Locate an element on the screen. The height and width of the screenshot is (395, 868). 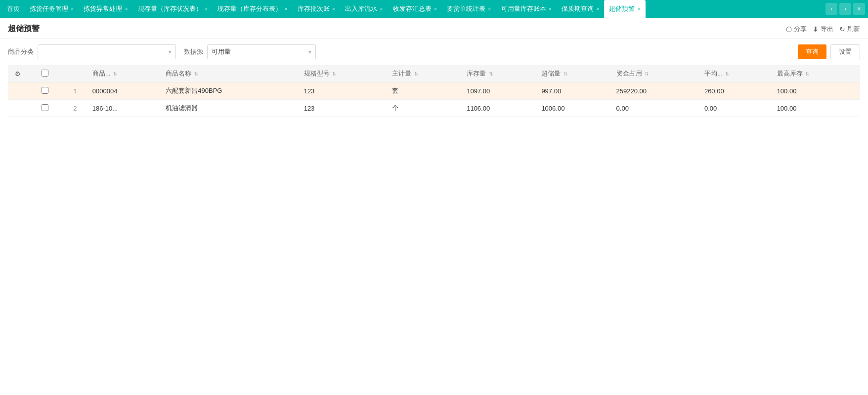
checkbox-column-header is located at coordinates (45, 74).